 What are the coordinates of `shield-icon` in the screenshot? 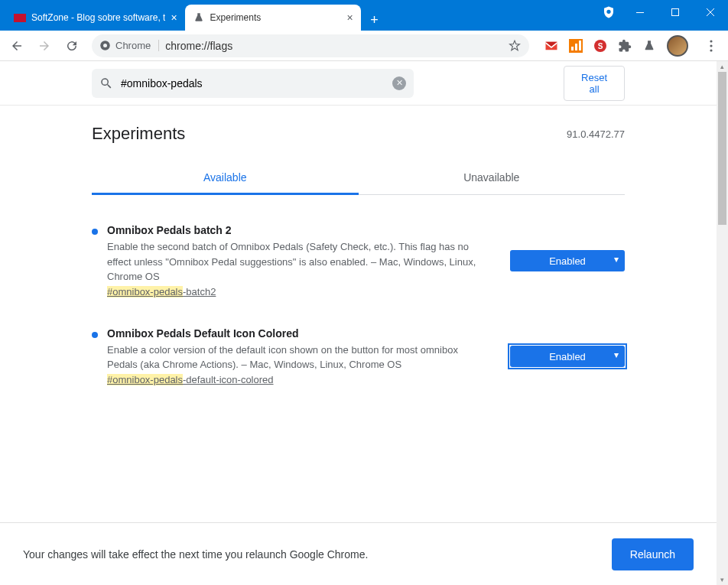 It's located at (609, 12).